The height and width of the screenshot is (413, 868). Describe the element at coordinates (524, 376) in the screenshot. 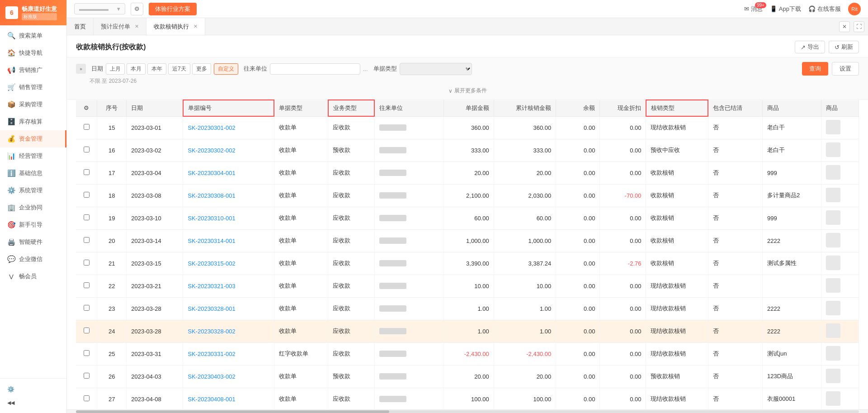

I see `cell-writeoff: 20.00` at that location.